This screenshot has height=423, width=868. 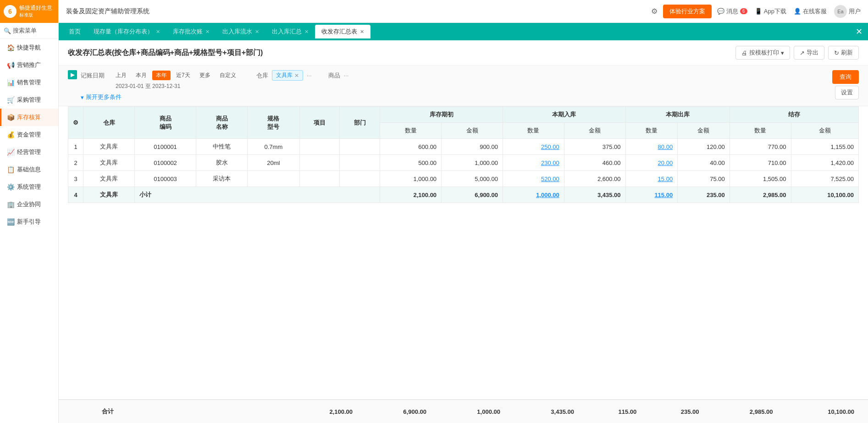 What do you see at coordinates (847, 93) in the screenshot?
I see `set-button: 设置` at bounding box center [847, 93].